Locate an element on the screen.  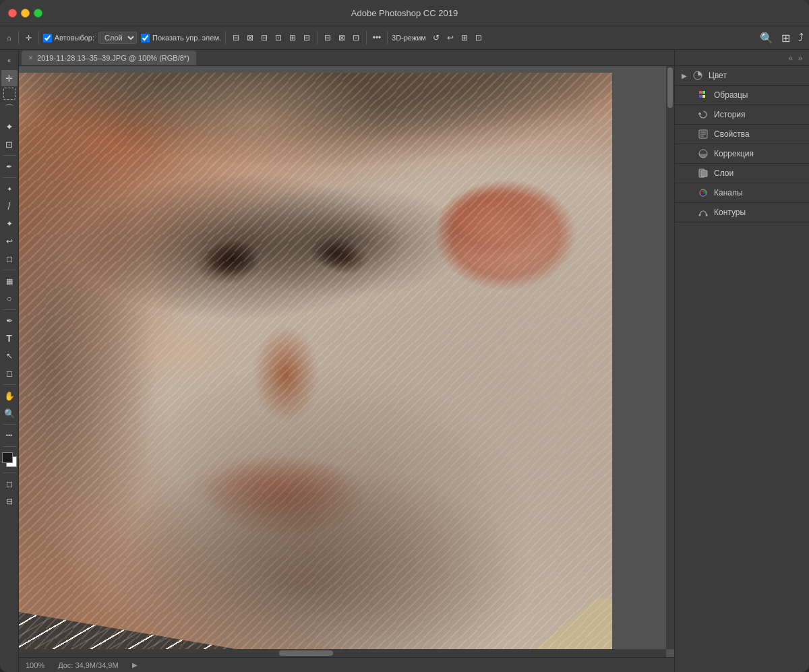
3d-rotate-icon: ↺ is located at coordinates (436, 38).